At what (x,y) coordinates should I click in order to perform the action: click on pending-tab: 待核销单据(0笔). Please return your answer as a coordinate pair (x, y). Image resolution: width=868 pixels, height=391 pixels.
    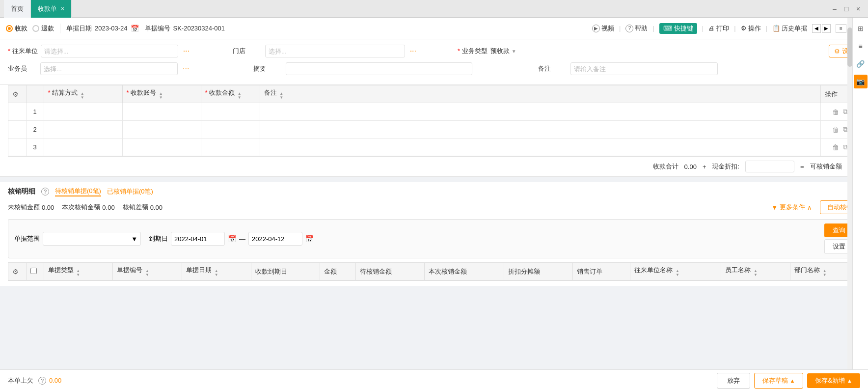
    Looking at the image, I should click on (78, 192).